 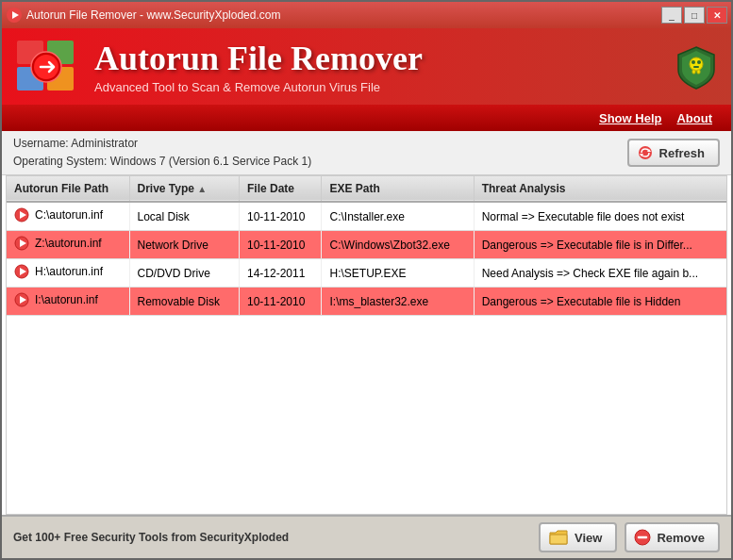 I want to click on cell-exe: H:\SETUP.EXE, so click(x=398, y=273).